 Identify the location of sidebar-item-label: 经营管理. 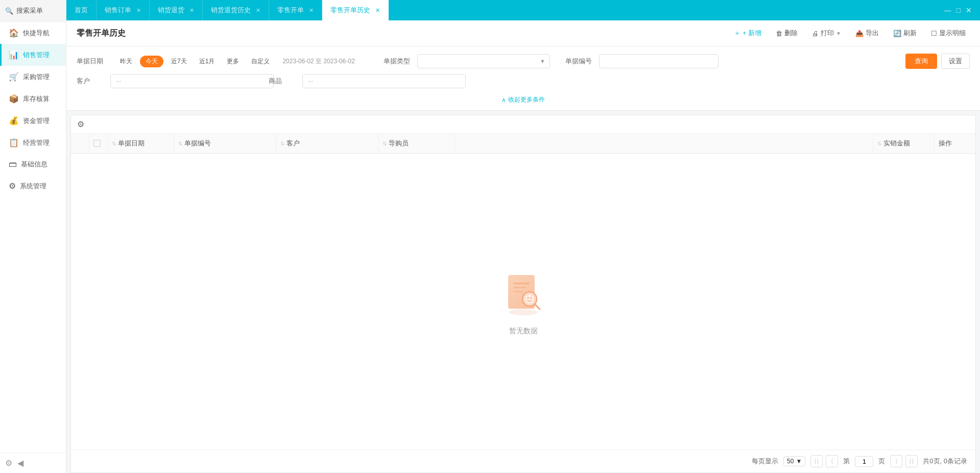
(36, 143).